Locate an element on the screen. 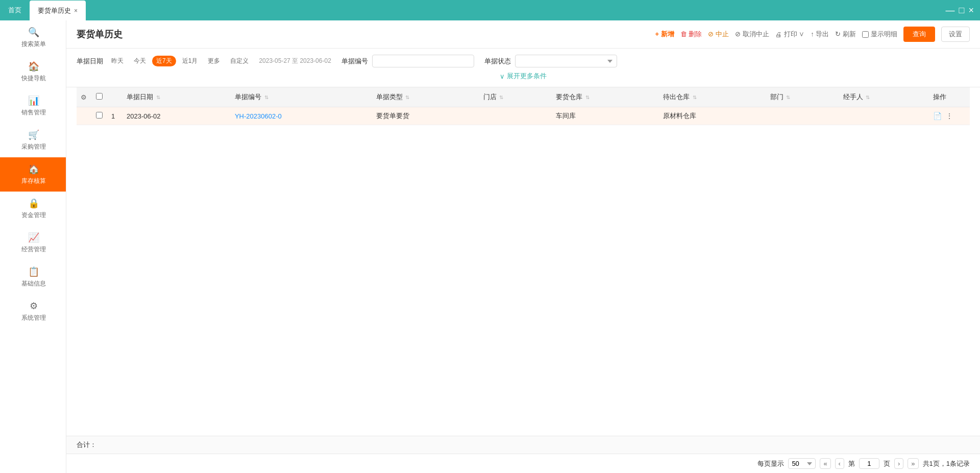 Image resolution: width=980 pixels, height=473 pixels. col-handler: 经手人 ⇅ is located at coordinates (884, 97).